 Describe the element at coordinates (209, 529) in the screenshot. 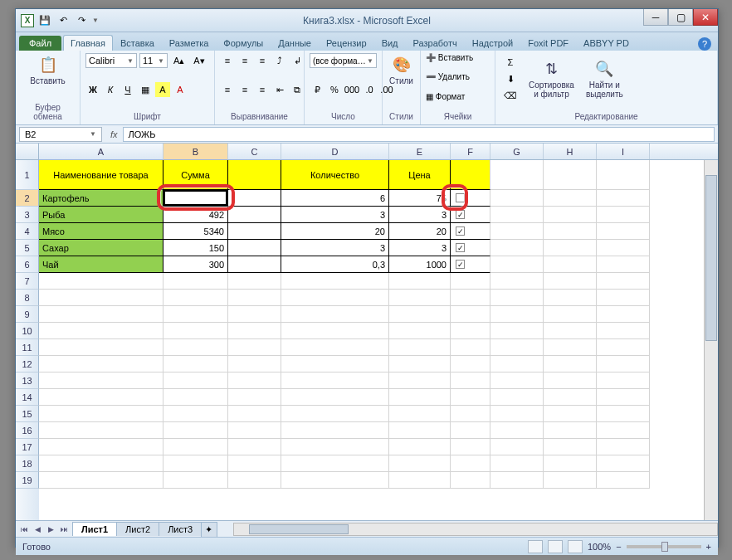

I see `new-sheet-button: ✦` at that location.